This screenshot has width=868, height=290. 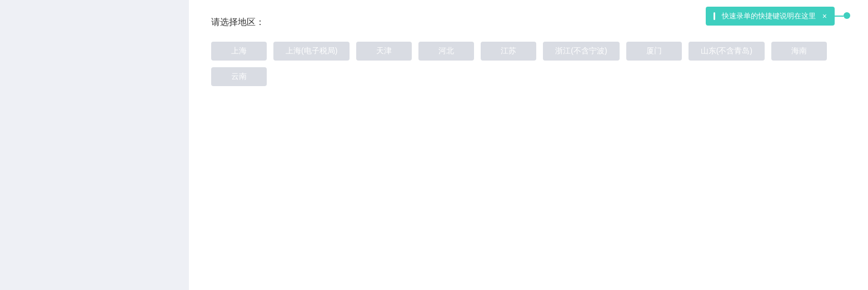 I want to click on region-button-xiamen: 厦门, so click(x=654, y=51).